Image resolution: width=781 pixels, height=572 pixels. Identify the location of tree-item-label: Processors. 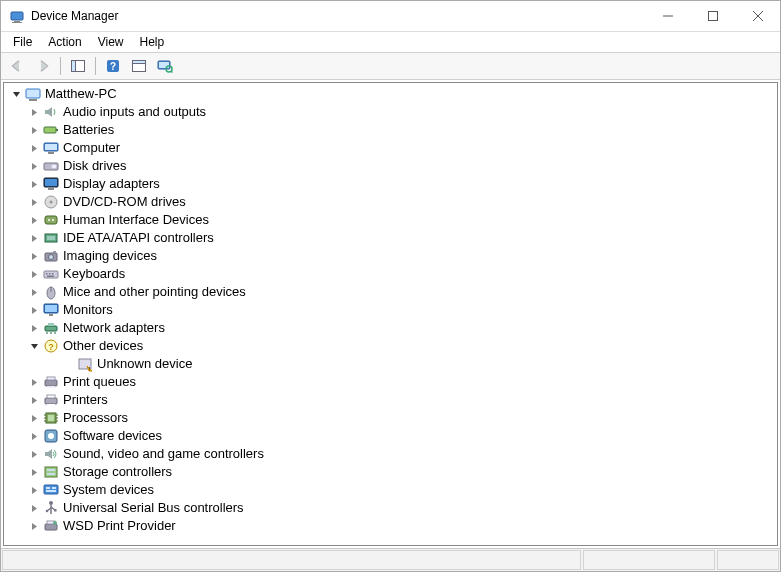
(98, 418).